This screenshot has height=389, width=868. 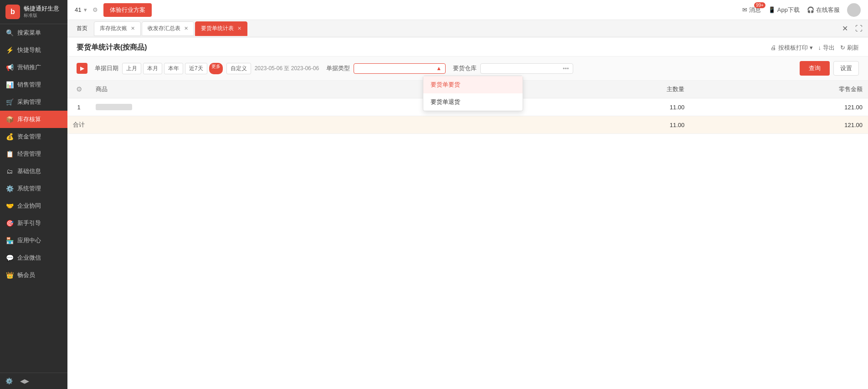 What do you see at coordinates (779, 89) in the screenshot?
I see `col-amount: 零售金额` at bounding box center [779, 89].